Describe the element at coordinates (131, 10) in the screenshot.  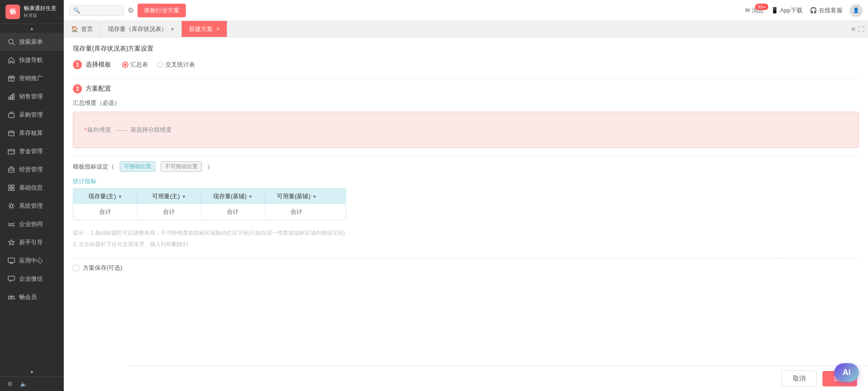
I see `header-settings-icon: ⚙` at that location.